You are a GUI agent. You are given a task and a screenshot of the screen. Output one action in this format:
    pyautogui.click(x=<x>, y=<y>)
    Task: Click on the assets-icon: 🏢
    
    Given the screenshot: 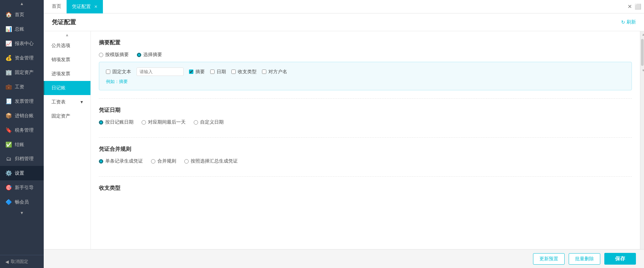 What is the action you would take?
    pyautogui.click(x=9, y=73)
    